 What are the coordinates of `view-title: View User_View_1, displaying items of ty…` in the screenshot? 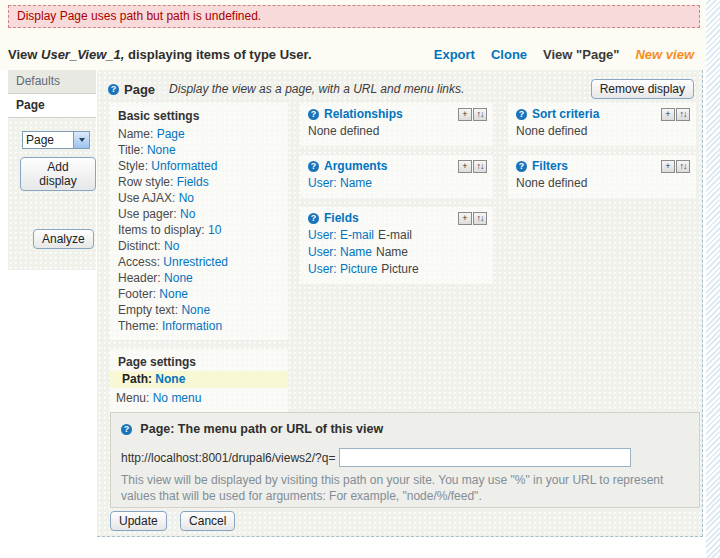 It's located at (221, 54).